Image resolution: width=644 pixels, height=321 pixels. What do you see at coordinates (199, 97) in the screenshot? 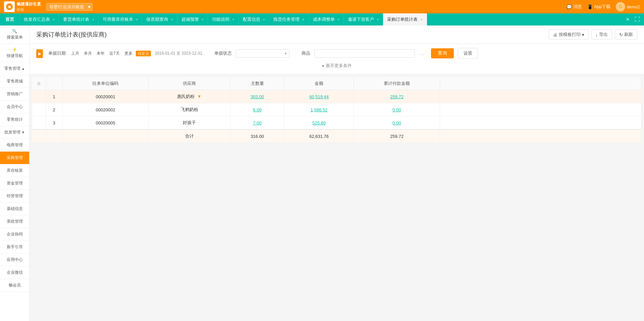
I see `expand-arrow-icon: ▼` at bounding box center [199, 97].